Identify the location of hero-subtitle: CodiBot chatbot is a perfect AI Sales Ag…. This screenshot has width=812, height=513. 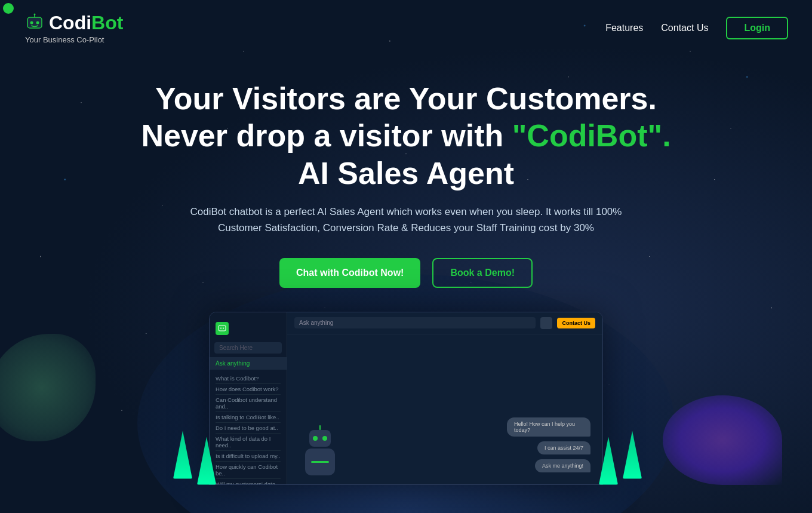
(406, 220).